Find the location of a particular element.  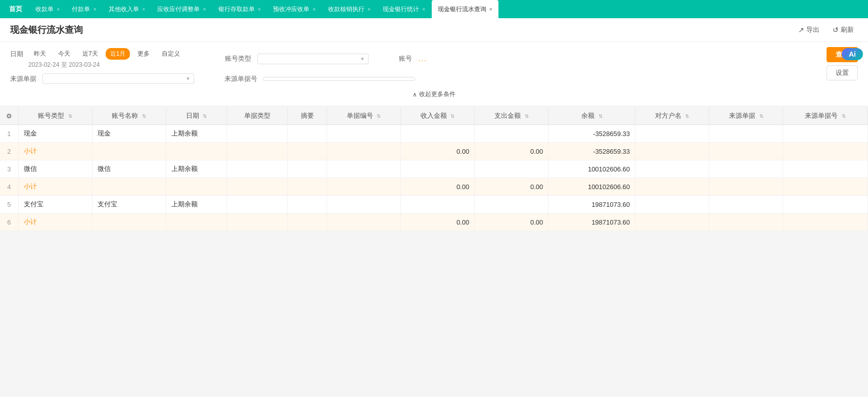

account-dots: ... is located at coordinates (423, 59).